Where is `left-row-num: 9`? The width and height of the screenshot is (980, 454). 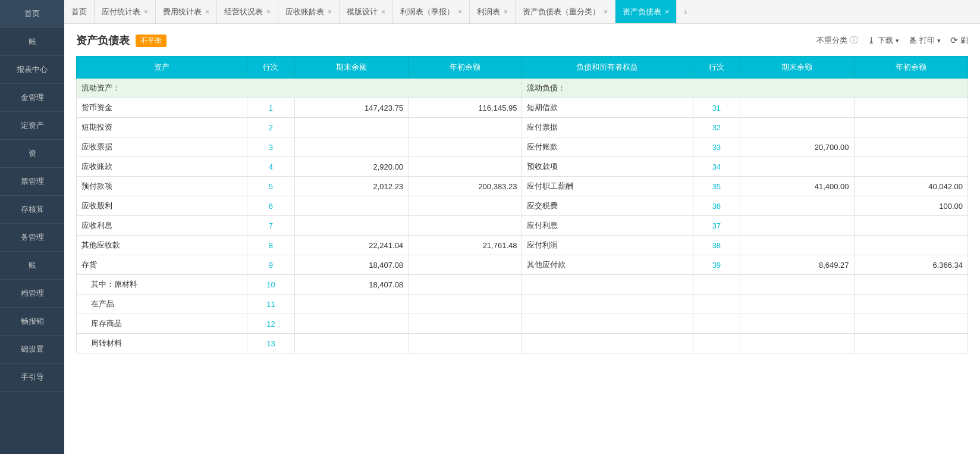 left-row-num: 9 is located at coordinates (271, 265).